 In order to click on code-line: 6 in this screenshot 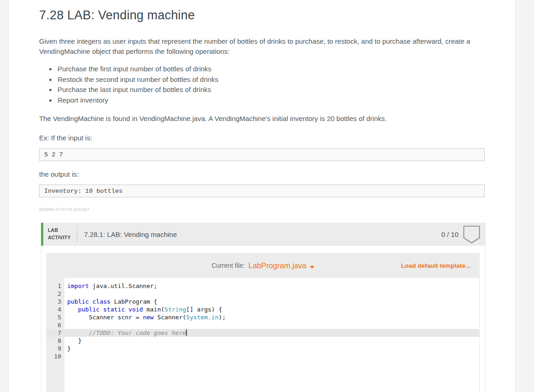, I will do `click(262, 325)`.